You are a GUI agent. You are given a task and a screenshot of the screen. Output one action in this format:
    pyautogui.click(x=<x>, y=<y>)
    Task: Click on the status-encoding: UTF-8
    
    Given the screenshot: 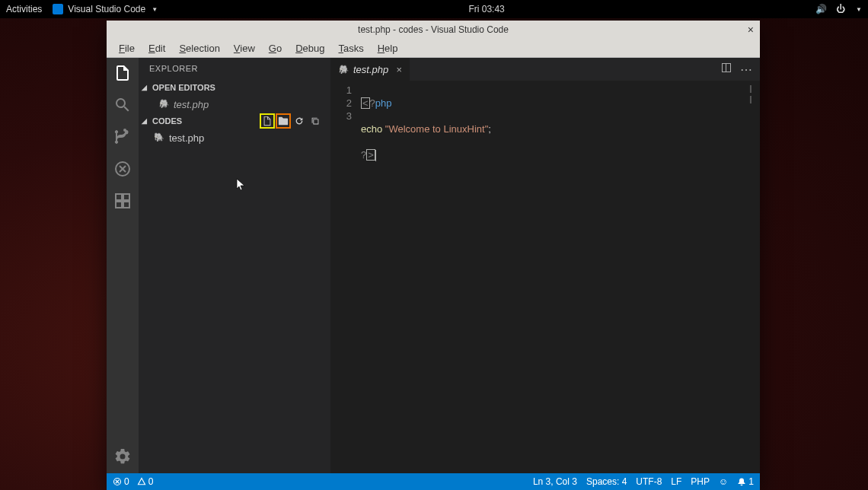 What is the action you would take?
    pyautogui.click(x=649, y=482)
    